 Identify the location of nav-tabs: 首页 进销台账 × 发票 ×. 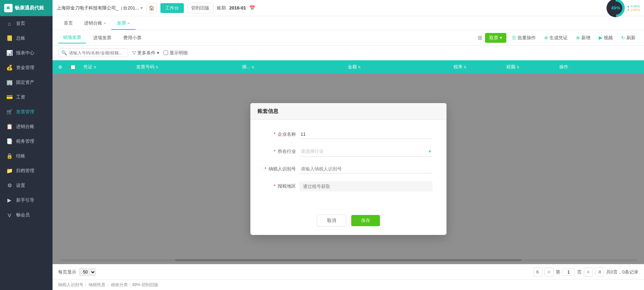
(348, 23).